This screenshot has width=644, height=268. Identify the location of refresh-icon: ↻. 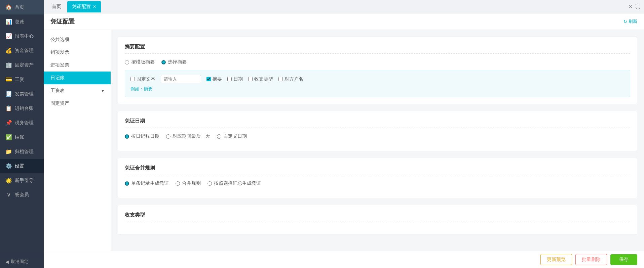
(626, 21).